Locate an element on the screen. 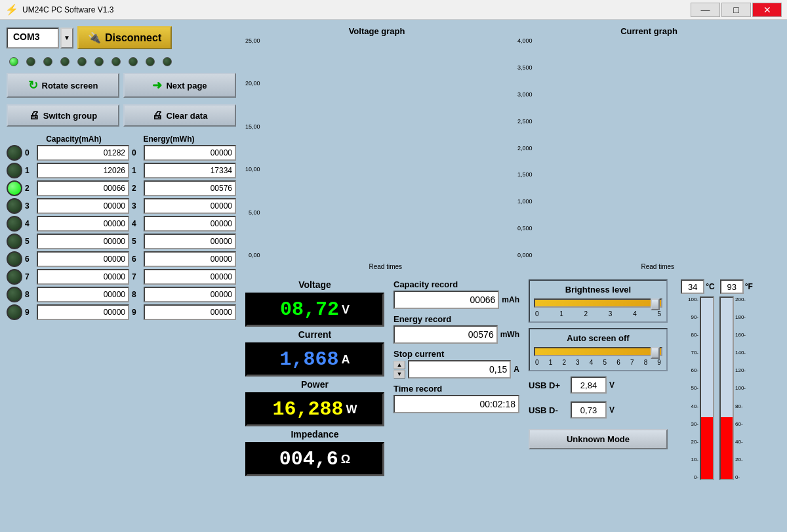 This screenshot has width=787, height=532. clear-data-button: 🖨 Clear data is located at coordinates (180, 115).